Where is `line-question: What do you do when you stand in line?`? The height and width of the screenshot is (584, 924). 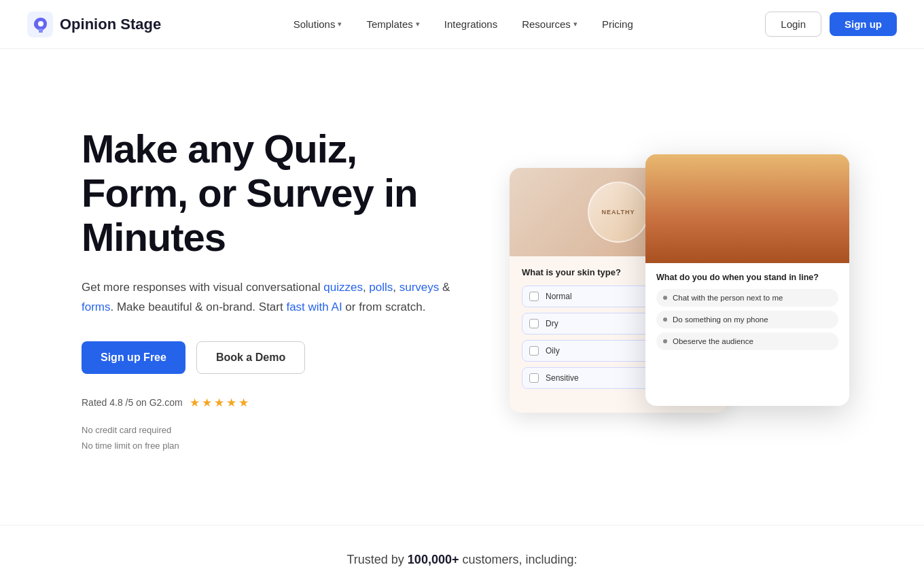 line-question: What do you do when you stand in line? is located at coordinates (747, 277).